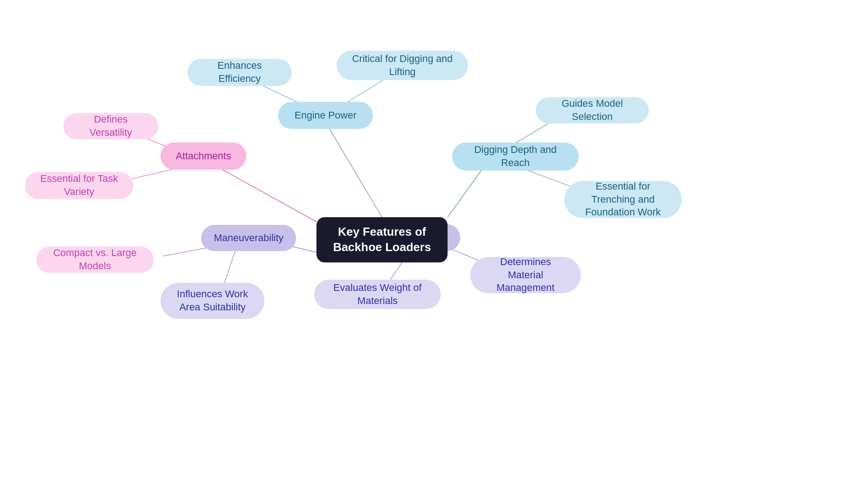 Image resolution: width=868 pixels, height=490 pixels. What do you see at coordinates (382, 240) in the screenshot?
I see `center-node: Key Features of Backhoe Loaders` at bounding box center [382, 240].